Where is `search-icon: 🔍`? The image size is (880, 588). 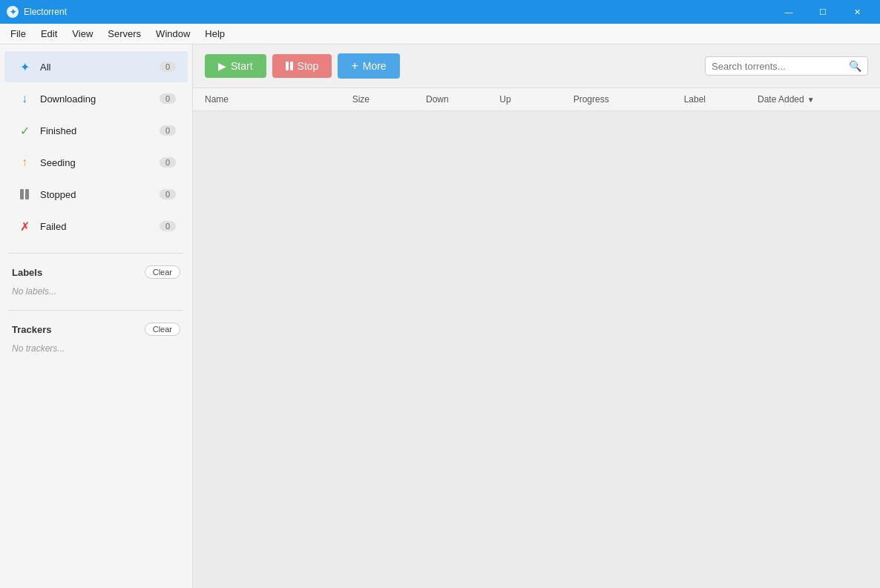
search-icon: 🔍 is located at coordinates (855, 66).